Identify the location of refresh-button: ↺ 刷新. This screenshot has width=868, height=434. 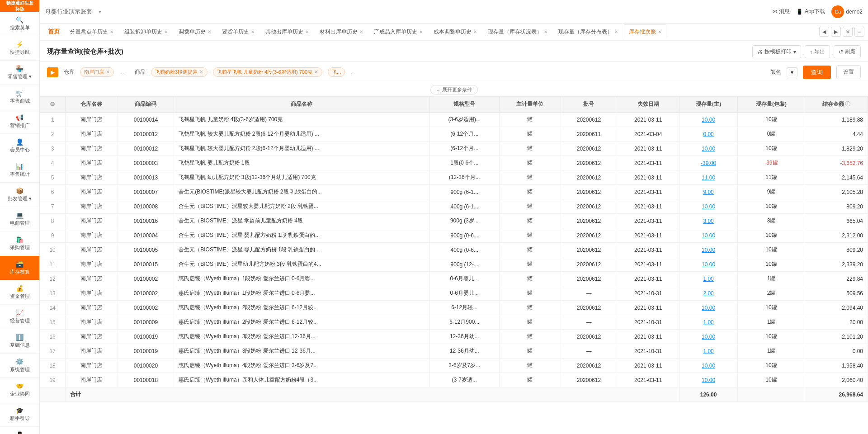
(847, 52).